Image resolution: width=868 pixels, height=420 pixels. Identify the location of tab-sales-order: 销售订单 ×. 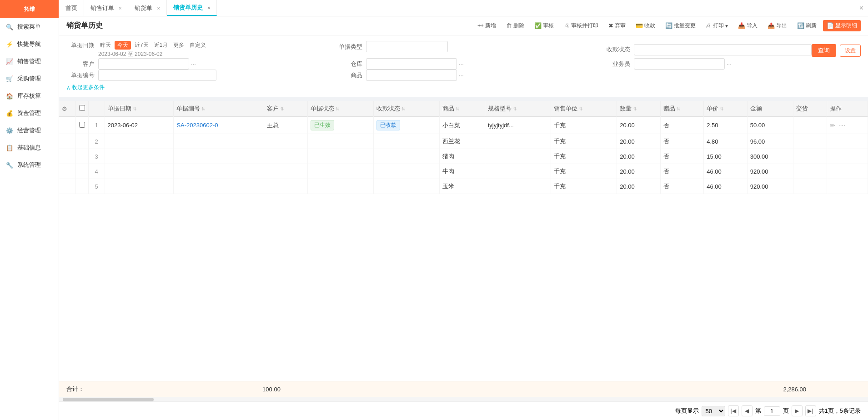
(106, 8).